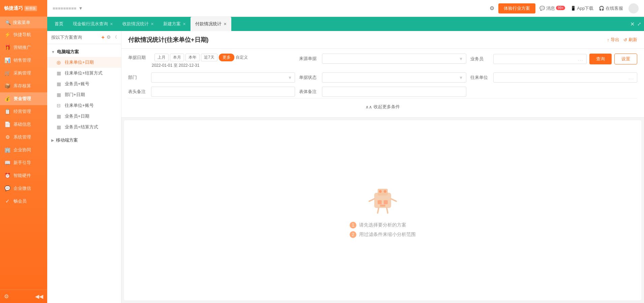  I want to click on source-doc-dropdown-icon: ▼, so click(461, 59).